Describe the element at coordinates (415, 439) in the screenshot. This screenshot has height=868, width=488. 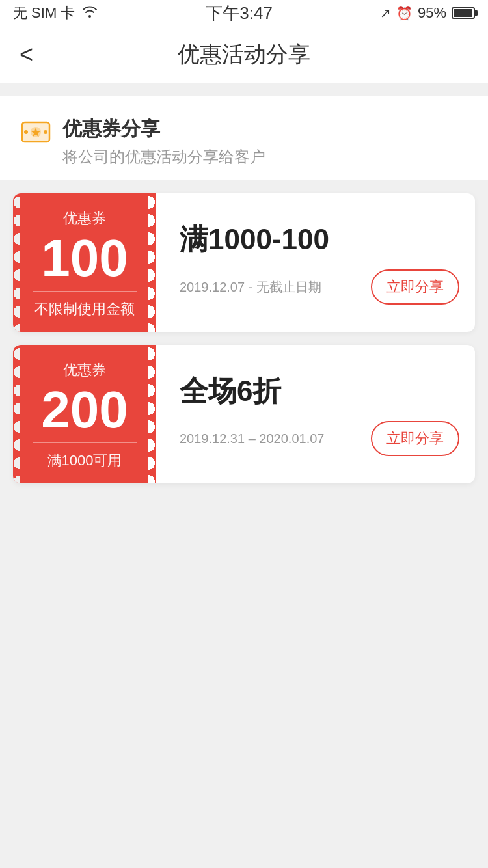
I see `share-button-2: 立即分享` at that location.